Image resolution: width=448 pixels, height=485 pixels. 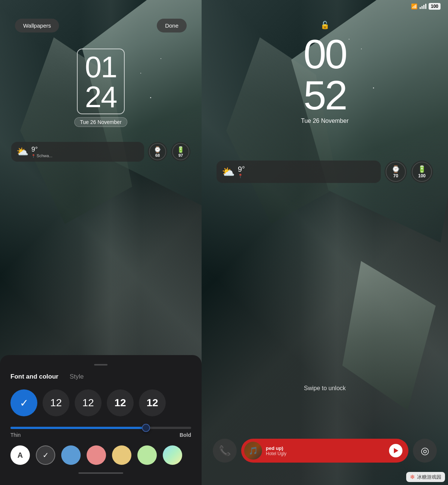 I want to click on top-bar: Wallpapers Done, so click(x=101, y=25).